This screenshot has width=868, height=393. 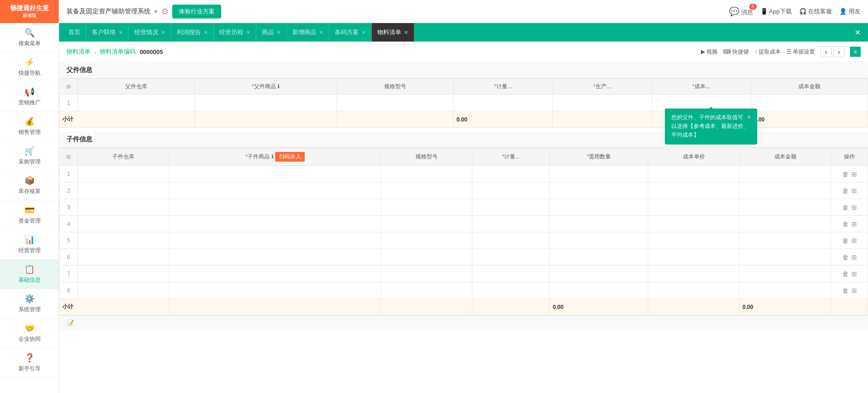 What do you see at coordinates (30, 97) in the screenshot?
I see `sidebar-item-marketing: 📢 营销推广` at bounding box center [30, 97].